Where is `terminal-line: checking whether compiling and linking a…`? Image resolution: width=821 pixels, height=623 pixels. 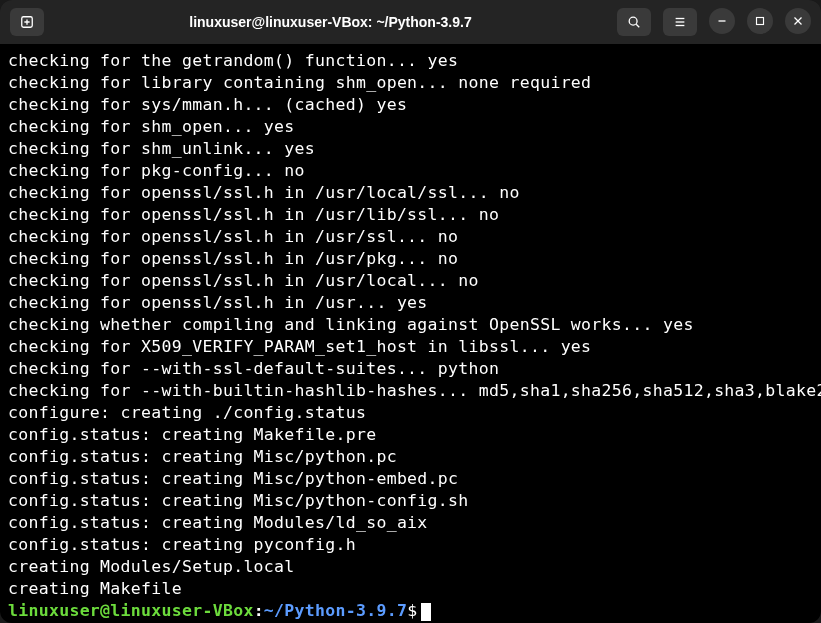
terminal-line: checking whether compiling and linking a… is located at coordinates (410, 325).